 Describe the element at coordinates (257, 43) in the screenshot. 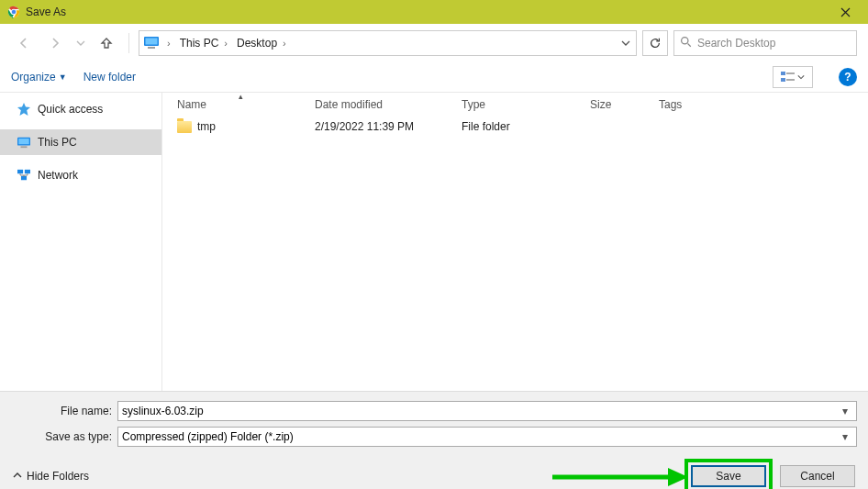

I see `breadcrumb-label: Desktop` at that location.